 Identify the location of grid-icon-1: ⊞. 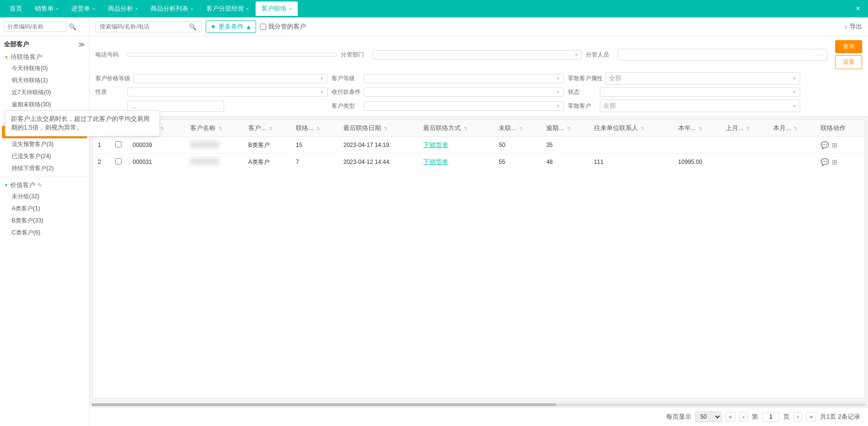
(835, 145).